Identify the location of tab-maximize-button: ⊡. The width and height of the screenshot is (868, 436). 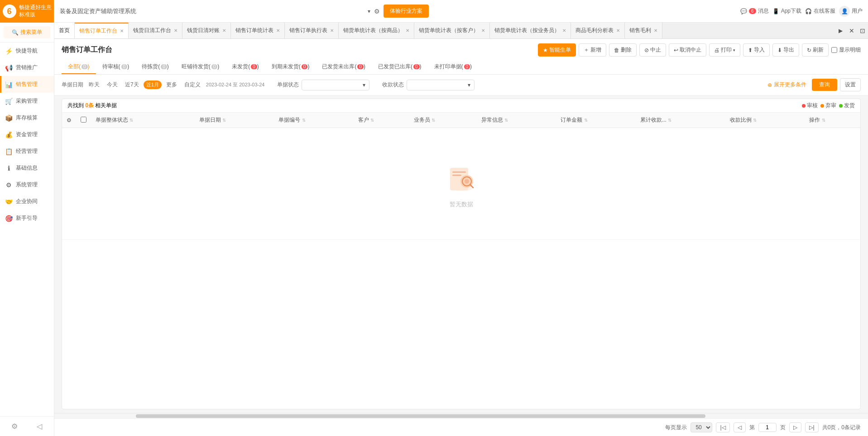
(863, 31).